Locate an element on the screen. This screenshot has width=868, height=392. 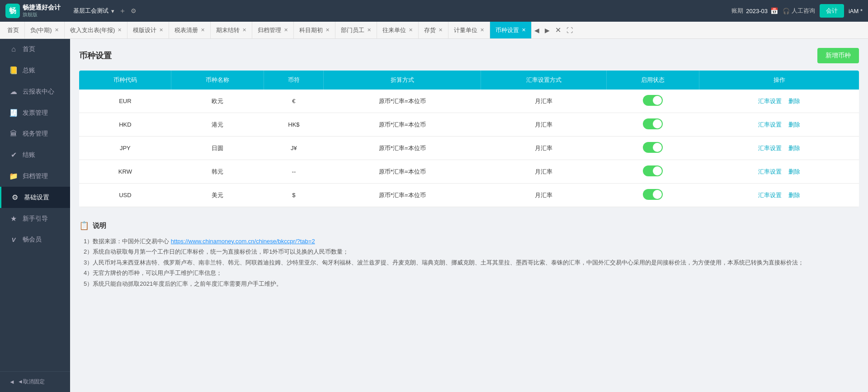
cell-calc: 原币*汇率=本位币 is located at coordinates (402, 101).